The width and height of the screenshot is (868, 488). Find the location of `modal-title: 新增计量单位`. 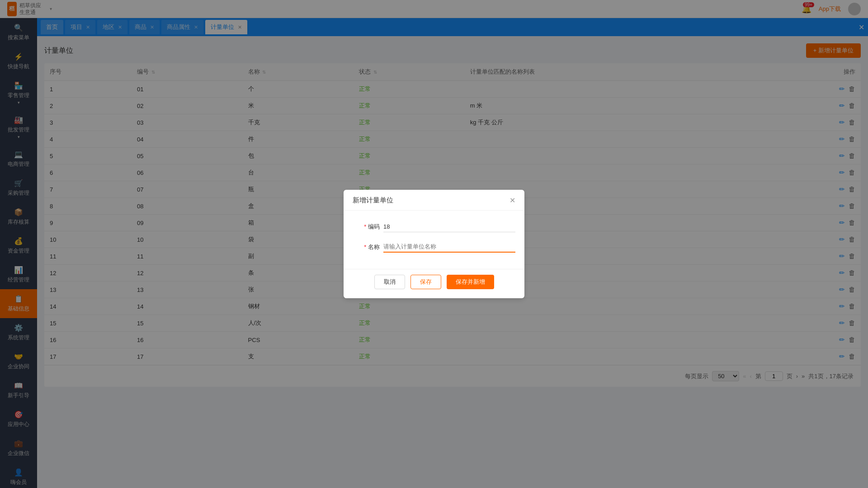

modal-title: 新增计量单位 is located at coordinates (373, 201).